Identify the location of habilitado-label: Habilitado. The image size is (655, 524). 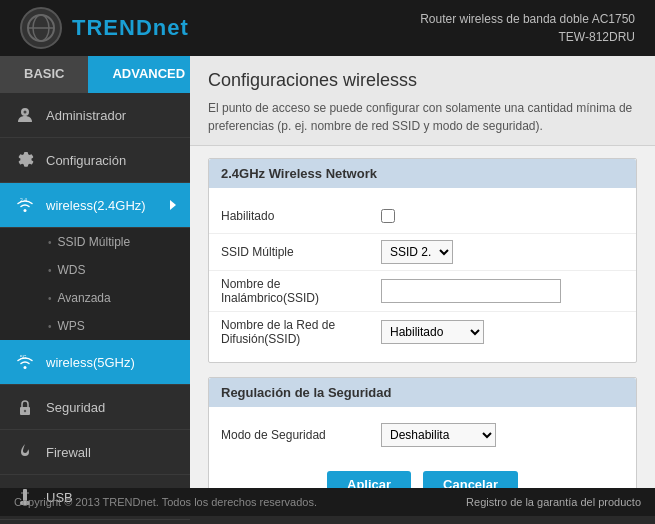
(301, 216).